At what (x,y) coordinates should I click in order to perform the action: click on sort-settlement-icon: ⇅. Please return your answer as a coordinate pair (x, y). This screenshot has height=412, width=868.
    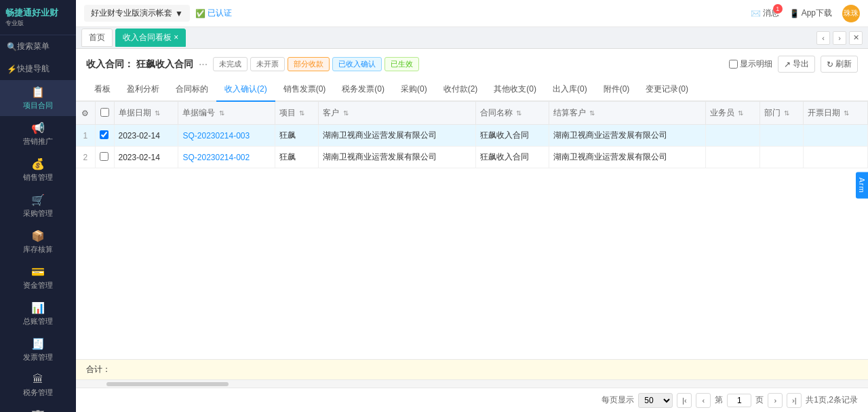
    Looking at the image, I should click on (592, 113).